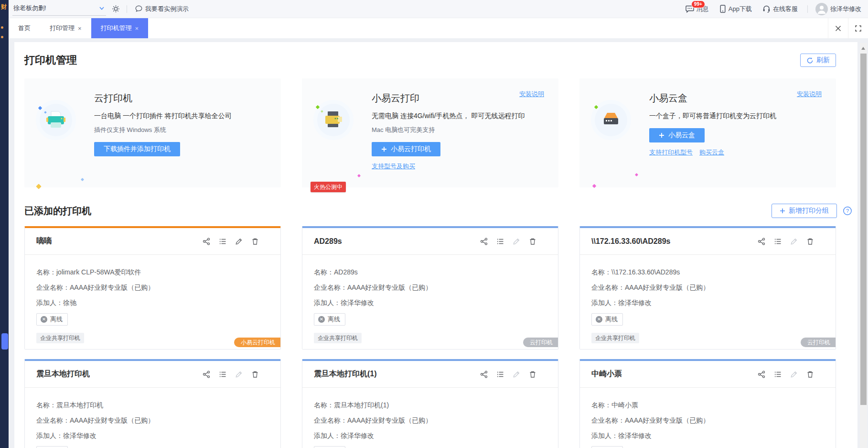  I want to click on tab-print-management: 打印管理 ×, so click(66, 28).